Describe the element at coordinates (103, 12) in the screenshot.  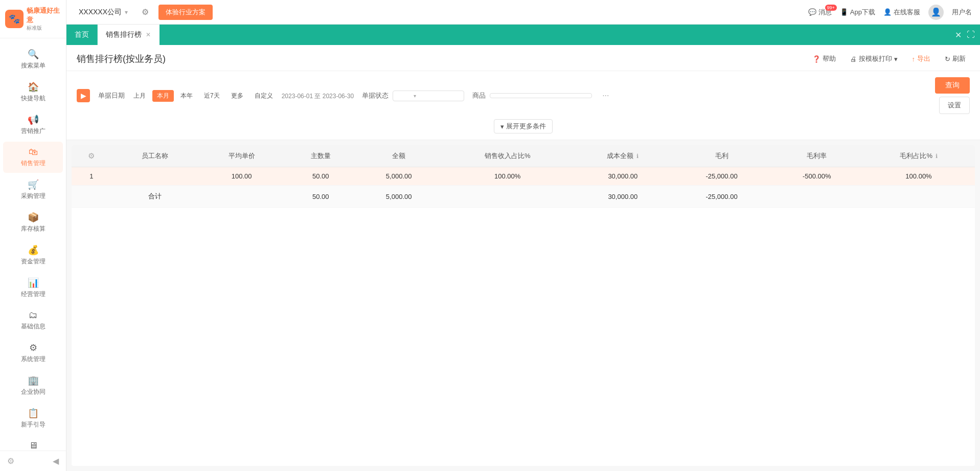
I see `company-selector: XXXXXX公司 ▾` at that location.